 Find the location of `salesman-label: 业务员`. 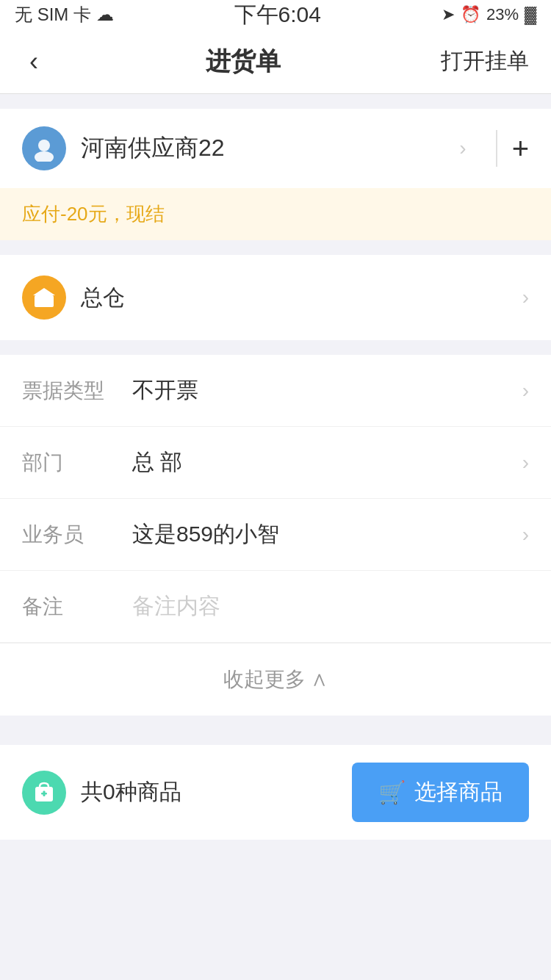

salesman-label: 业务员 is located at coordinates (77, 535).